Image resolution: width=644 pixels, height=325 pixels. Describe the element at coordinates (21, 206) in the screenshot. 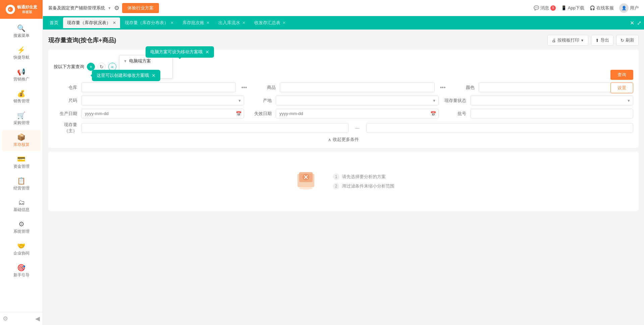

I see `sidebar-item-base-info: 🗂 基础信息` at that location.